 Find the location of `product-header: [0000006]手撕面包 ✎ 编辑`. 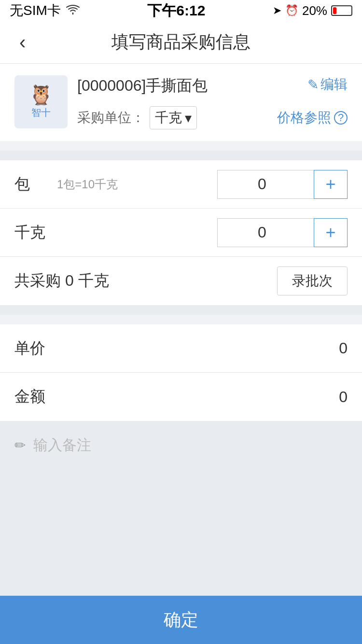

product-header: [0000006]手撕面包 ✎ 编辑 is located at coordinates (212, 86).